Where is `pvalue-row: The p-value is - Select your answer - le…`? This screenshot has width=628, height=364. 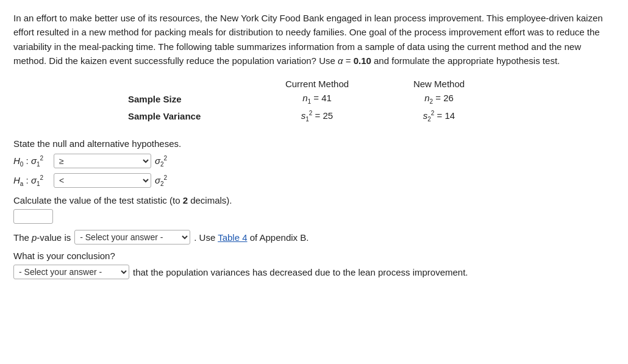
pvalue-row: The p-value is - Select your answer - le… is located at coordinates (314, 237).